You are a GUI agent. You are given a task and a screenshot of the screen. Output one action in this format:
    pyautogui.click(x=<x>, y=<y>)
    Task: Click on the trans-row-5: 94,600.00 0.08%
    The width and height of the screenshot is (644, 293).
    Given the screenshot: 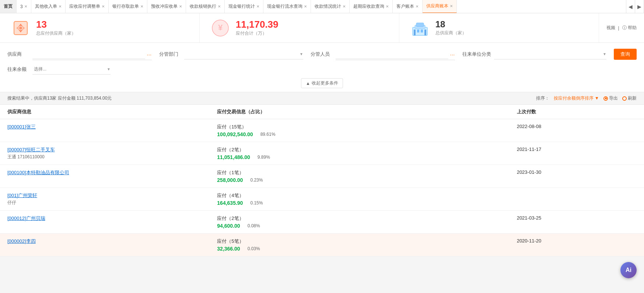 What is the action you would take?
    pyautogui.click(x=367, y=226)
    